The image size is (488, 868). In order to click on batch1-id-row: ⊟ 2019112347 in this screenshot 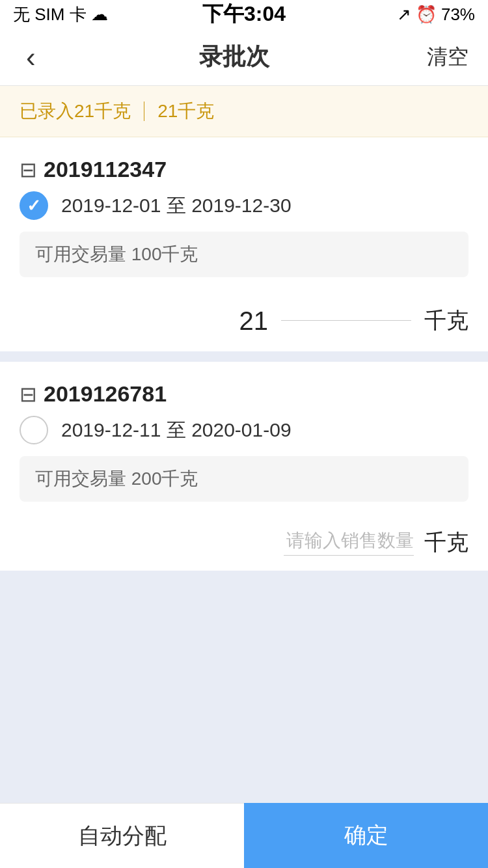, I will do `click(244, 169)`.